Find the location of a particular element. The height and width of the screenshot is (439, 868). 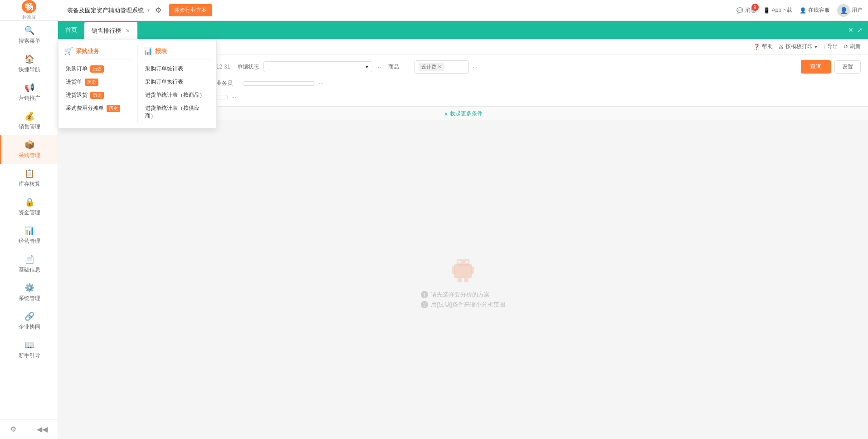

refresh-item: ↺ 刷新 is located at coordinates (852, 46).